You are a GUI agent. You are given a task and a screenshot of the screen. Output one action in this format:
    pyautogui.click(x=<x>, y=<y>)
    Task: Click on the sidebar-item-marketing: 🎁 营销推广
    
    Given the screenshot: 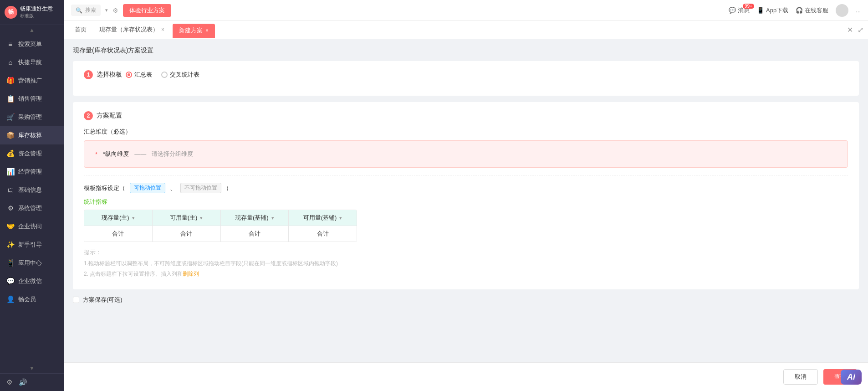 What is the action you would take?
    pyautogui.click(x=32, y=81)
    